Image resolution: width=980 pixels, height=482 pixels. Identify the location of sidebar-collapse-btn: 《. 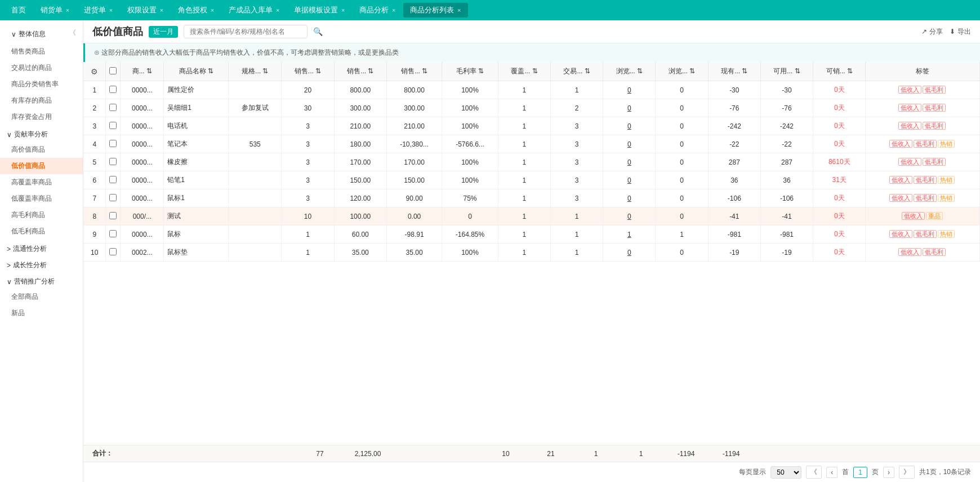
(73, 33).